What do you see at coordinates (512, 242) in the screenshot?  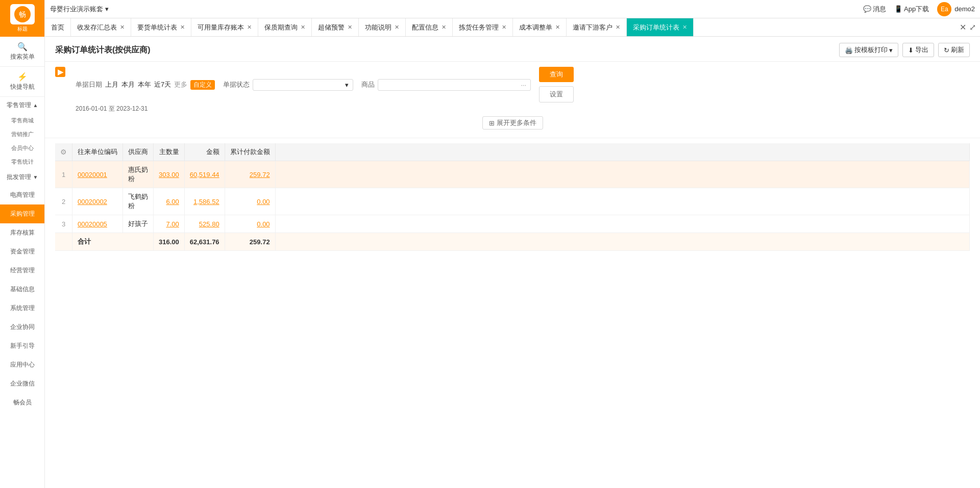 I see `footer-row: 合计 316.00 62,631.76 259.72` at bounding box center [512, 242].